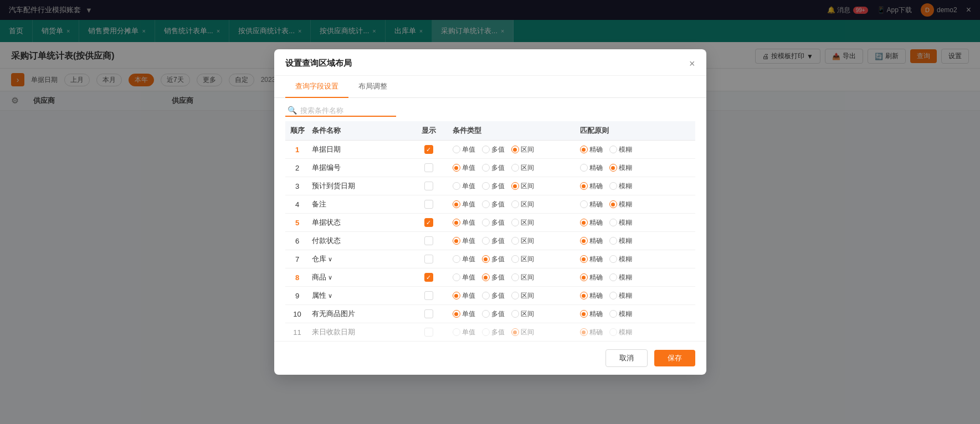 The image size is (980, 424). Describe the element at coordinates (373, 87) in the screenshot. I see `tab-layout-adjust: 布局调整` at that location.